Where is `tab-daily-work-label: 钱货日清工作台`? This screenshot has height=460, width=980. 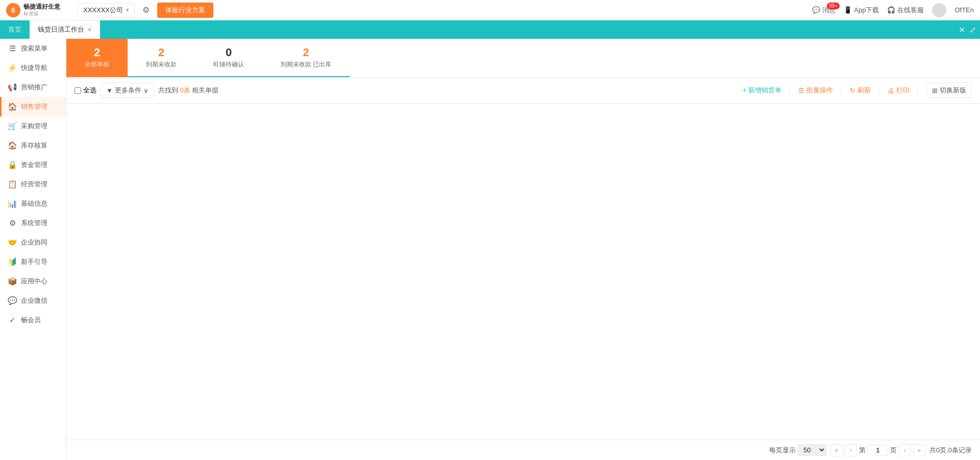
tab-daily-work-label: 钱货日清工作台 is located at coordinates (61, 30).